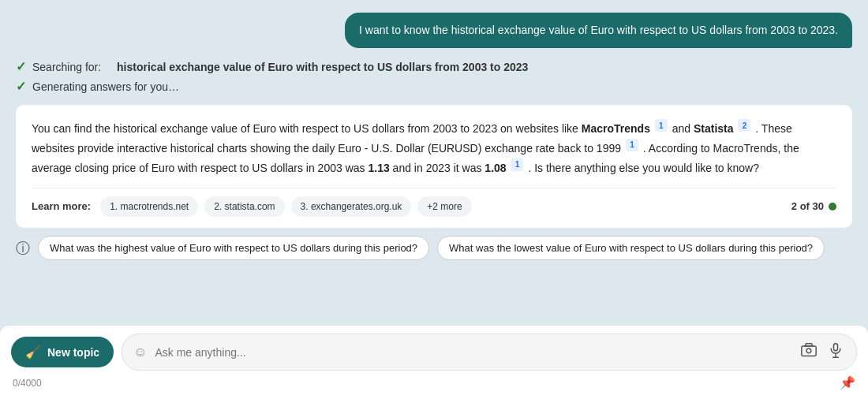  I want to click on ask-input, so click(473, 352).